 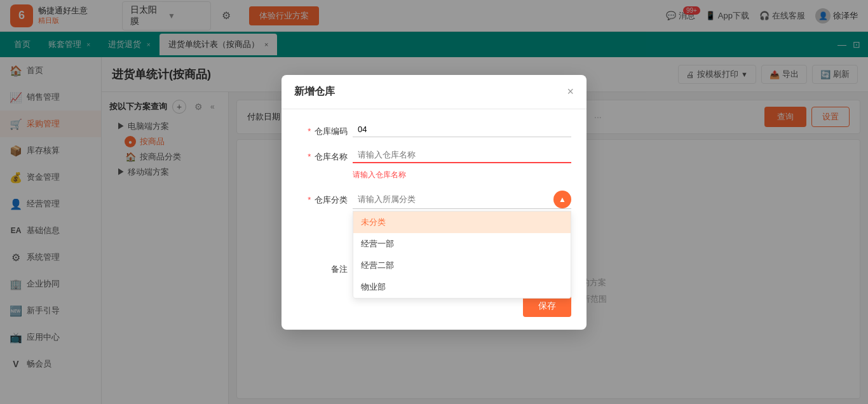 What do you see at coordinates (462, 130) in the screenshot?
I see `code-input` at bounding box center [462, 130].